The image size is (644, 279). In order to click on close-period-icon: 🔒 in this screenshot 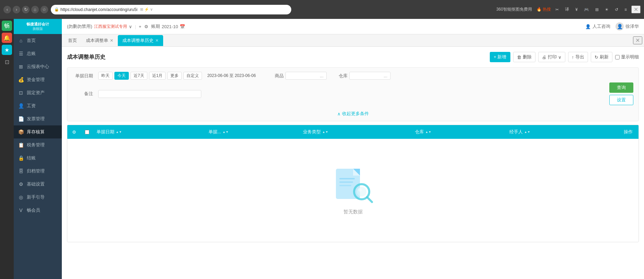, I will do `click(21, 158)`.